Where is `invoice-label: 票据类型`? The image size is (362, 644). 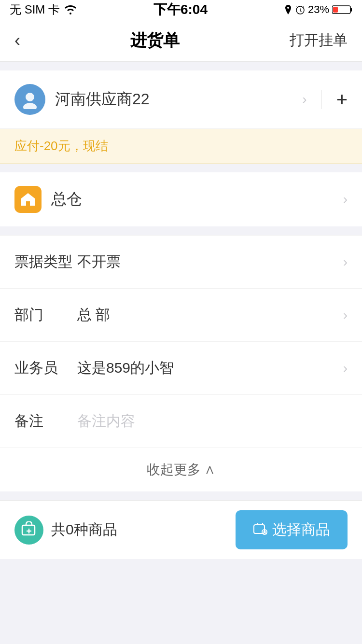
invoice-label: 票据类型 is located at coordinates (46, 262).